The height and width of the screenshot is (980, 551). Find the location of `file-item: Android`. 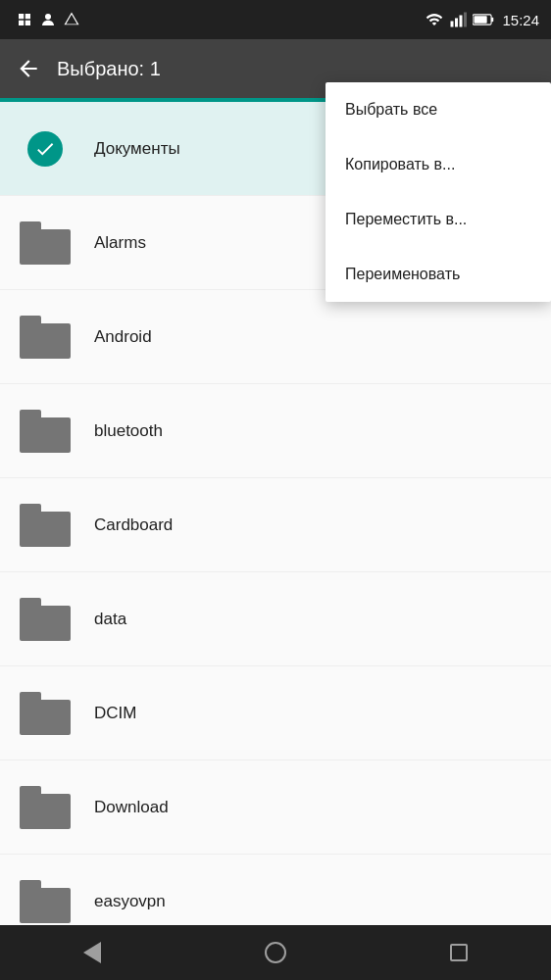

file-item: Android is located at coordinates (276, 337).